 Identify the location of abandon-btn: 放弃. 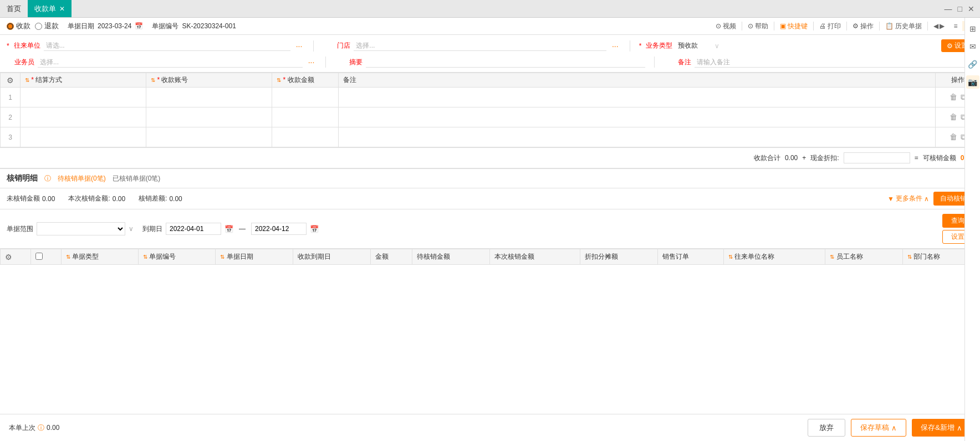
(826, 428).